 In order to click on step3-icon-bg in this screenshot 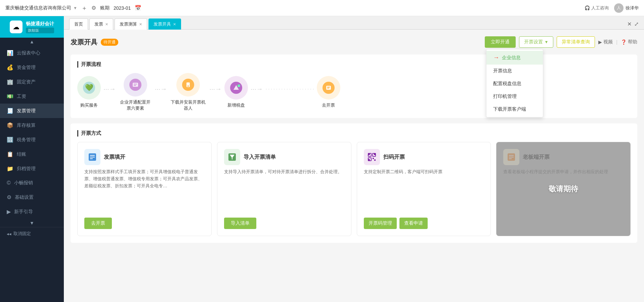, I will do `click(188, 85)`.